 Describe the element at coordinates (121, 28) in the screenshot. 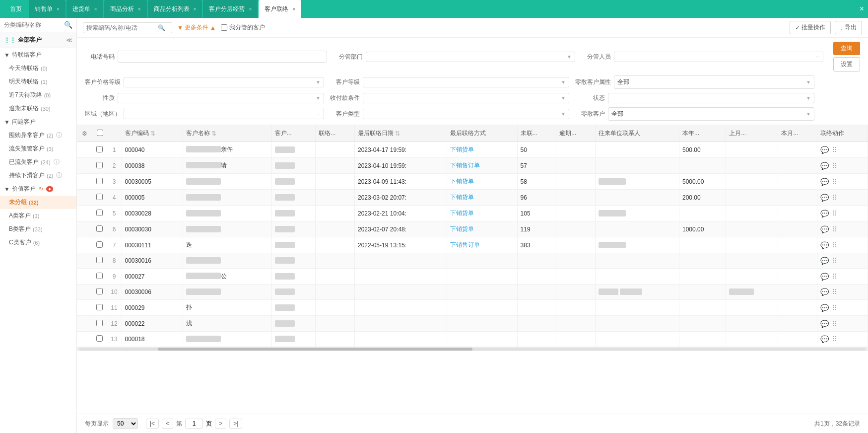

I see `search-input` at that location.